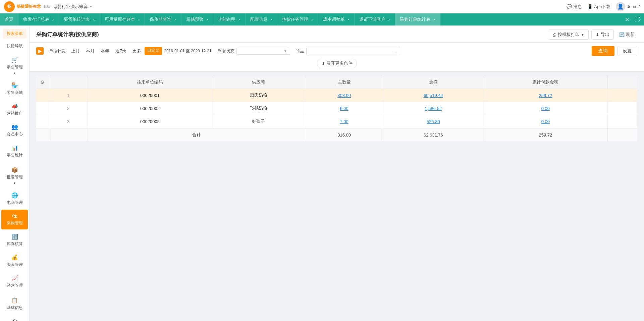 The image size is (644, 321). Describe the element at coordinates (568, 35) in the screenshot. I see `print-button: 🖨 按模板打印 ▼` at that location.